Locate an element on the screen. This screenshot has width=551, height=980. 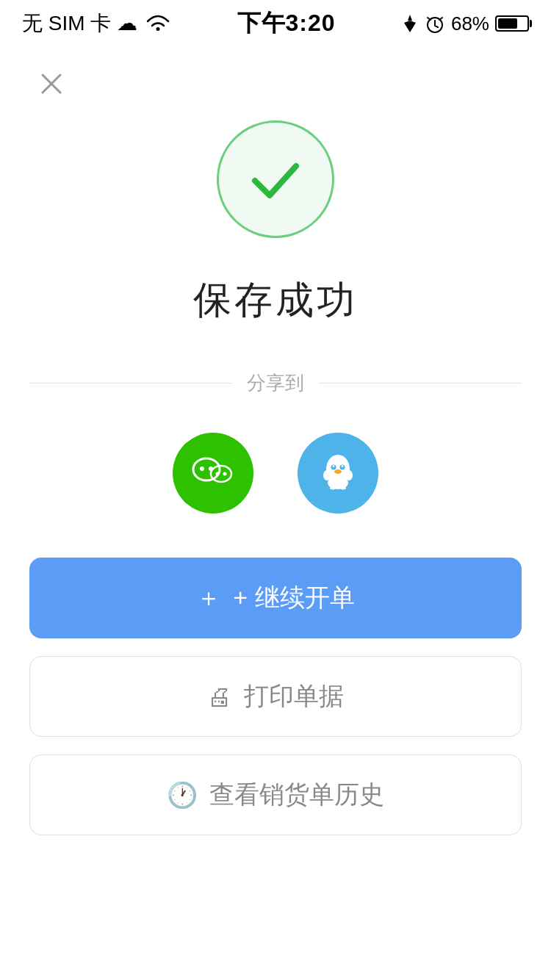
wifi-icon is located at coordinates (158, 24).